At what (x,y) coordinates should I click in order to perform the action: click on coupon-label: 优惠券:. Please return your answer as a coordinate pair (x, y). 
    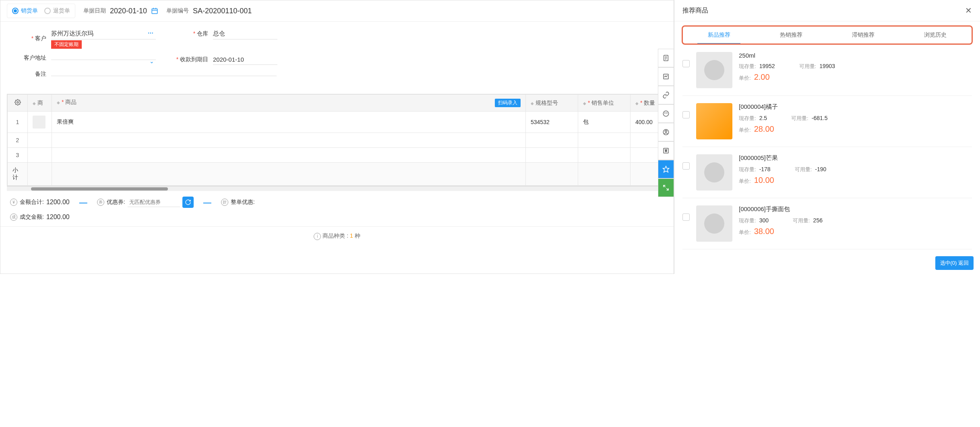
    Looking at the image, I should click on (116, 202).